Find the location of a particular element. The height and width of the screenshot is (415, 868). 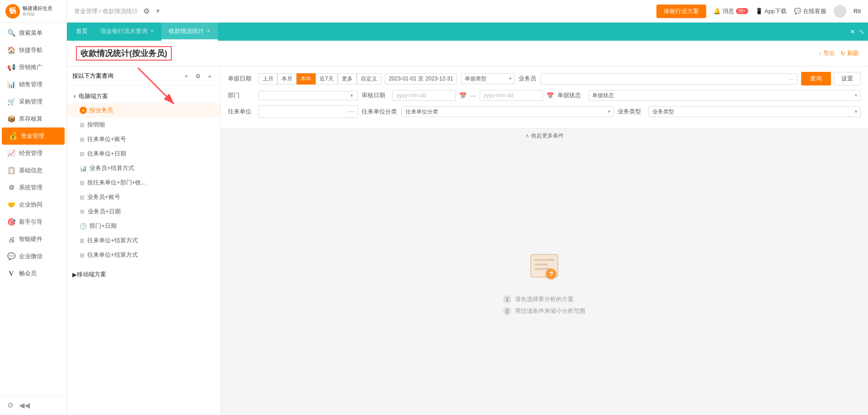

collapse-label: ∧ 收起更多条件 is located at coordinates (544, 136).